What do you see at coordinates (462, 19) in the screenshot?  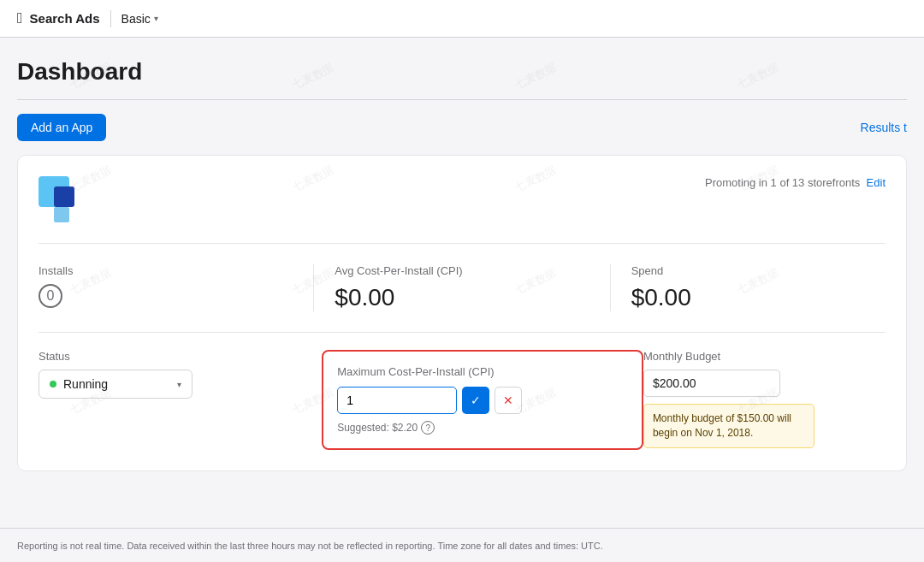 I see `topnav:  Search Ads Basic ▾` at bounding box center [462, 19].